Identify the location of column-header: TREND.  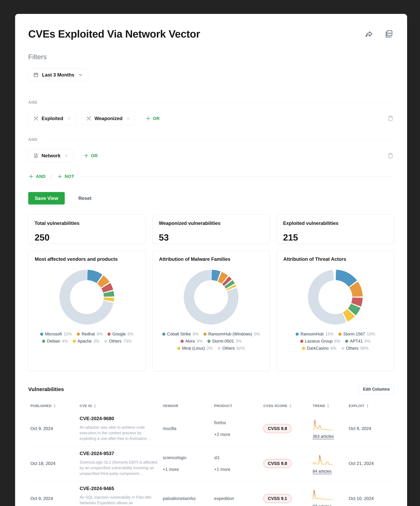
(329, 406).